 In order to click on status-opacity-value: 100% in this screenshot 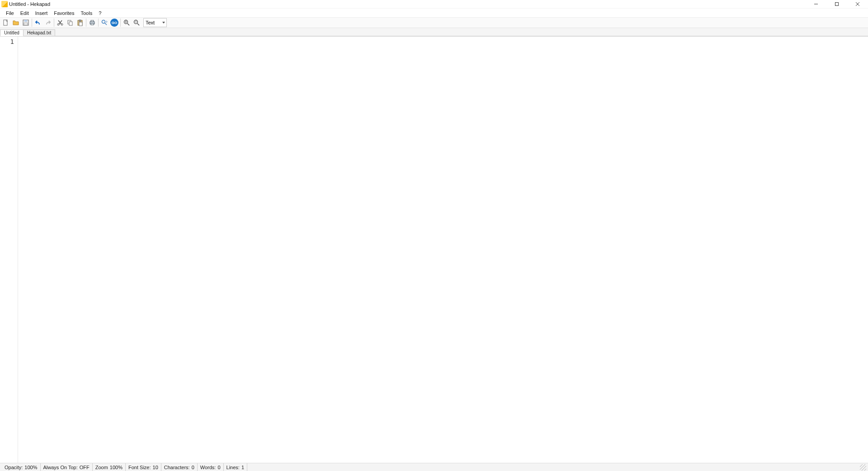, I will do `click(31, 467)`.